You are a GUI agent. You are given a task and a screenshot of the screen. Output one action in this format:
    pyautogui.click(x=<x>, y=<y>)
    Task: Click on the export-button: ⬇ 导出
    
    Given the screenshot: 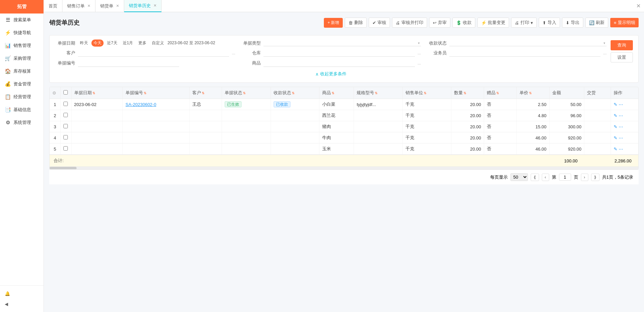 What is the action you would take?
    pyautogui.click(x=573, y=23)
    